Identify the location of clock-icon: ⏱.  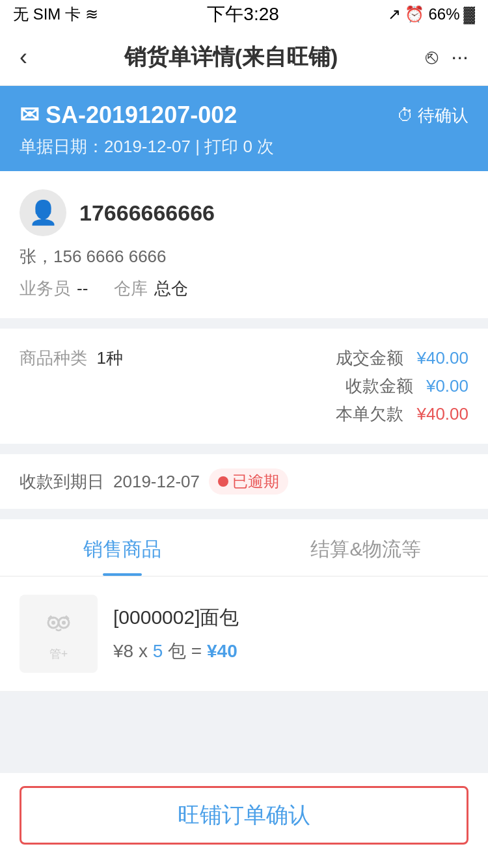
(405, 116).